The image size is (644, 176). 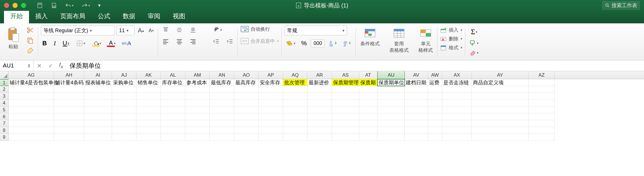 I want to click on cell-AY5, so click(x=500, y=110).